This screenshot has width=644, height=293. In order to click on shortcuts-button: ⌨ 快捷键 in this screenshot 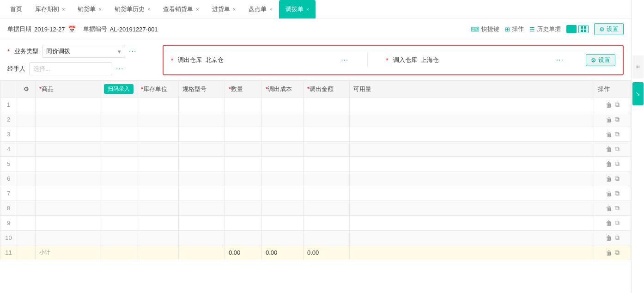, I will do `click(485, 29)`.